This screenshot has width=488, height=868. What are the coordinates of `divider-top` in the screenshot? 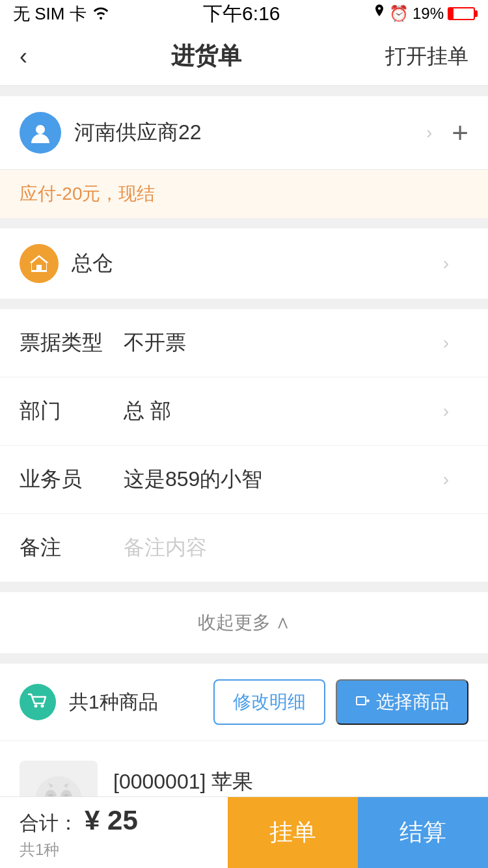 It's located at (244, 91).